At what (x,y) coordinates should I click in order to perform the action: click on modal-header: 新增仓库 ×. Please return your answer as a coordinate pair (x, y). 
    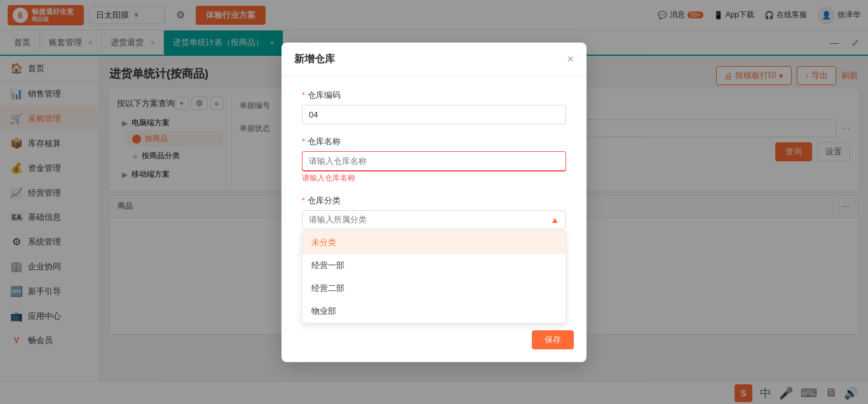
    Looking at the image, I should click on (434, 60).